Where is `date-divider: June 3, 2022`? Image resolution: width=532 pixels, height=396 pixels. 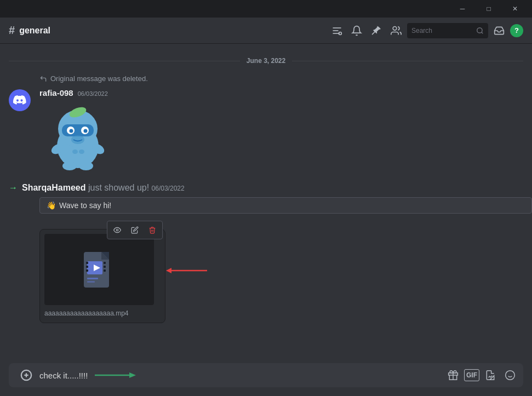
date-divider: June 3, 2022 is located at coordinates (266, 61).